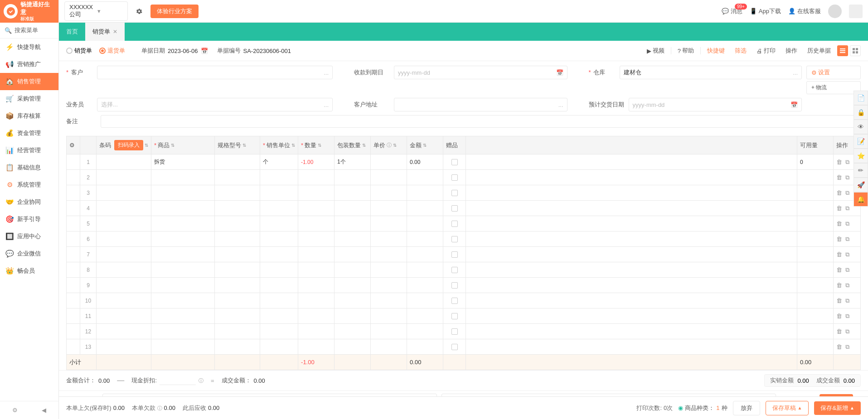 This screenshot has height=419, width=868. What do you see at coordinates (861, 127) in the screenshot?
I see `float-btn-3: 👁` at bounding box center [861, 127].